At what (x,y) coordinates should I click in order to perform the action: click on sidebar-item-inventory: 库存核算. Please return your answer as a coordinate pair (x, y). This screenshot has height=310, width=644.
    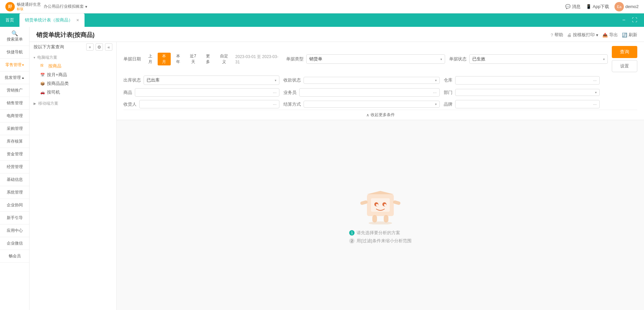
    Looking at the image, I should click on (15, 142).